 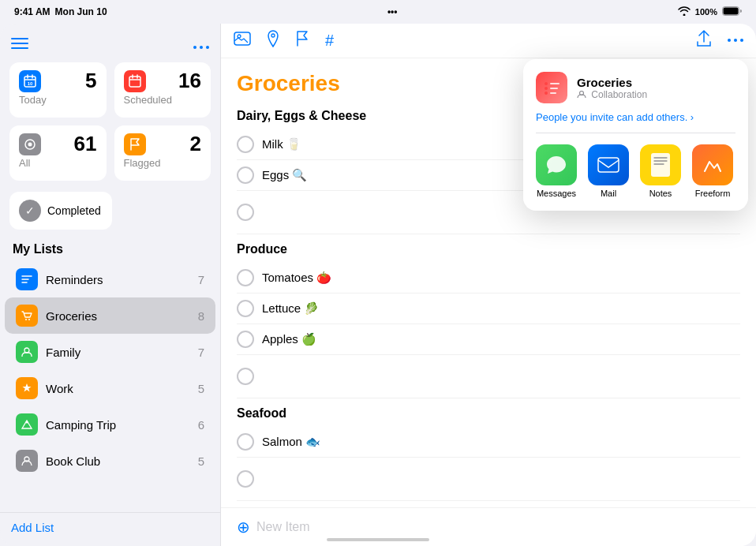 I want to click on work-icon, so click(x=27, y=388).